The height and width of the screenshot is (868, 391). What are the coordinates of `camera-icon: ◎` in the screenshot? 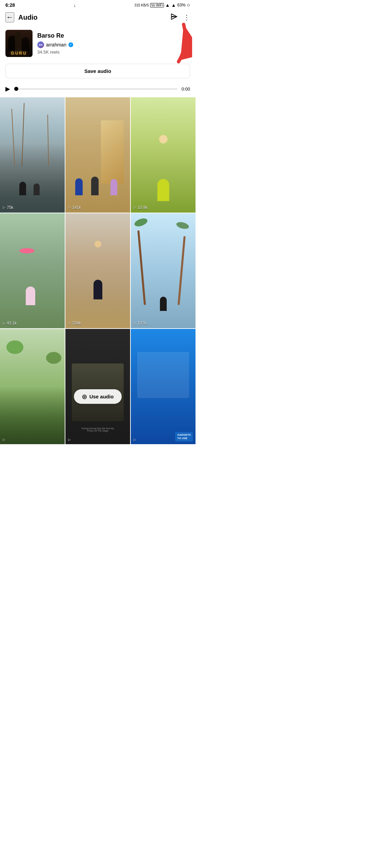 It's located at (84, 397).